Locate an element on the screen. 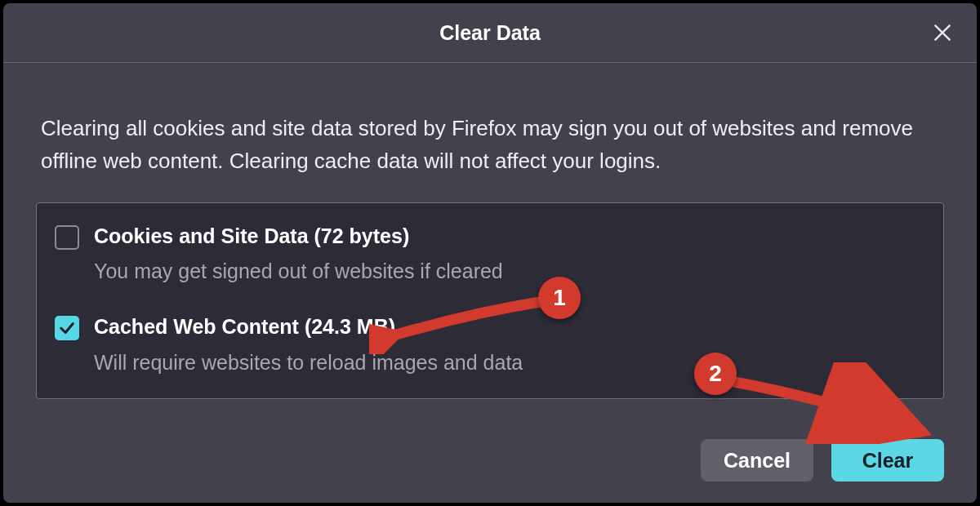 The image size is (980, 506). cookies-label: Cookies and Site Data (72 bytes) is located at coordinates (510, 237).